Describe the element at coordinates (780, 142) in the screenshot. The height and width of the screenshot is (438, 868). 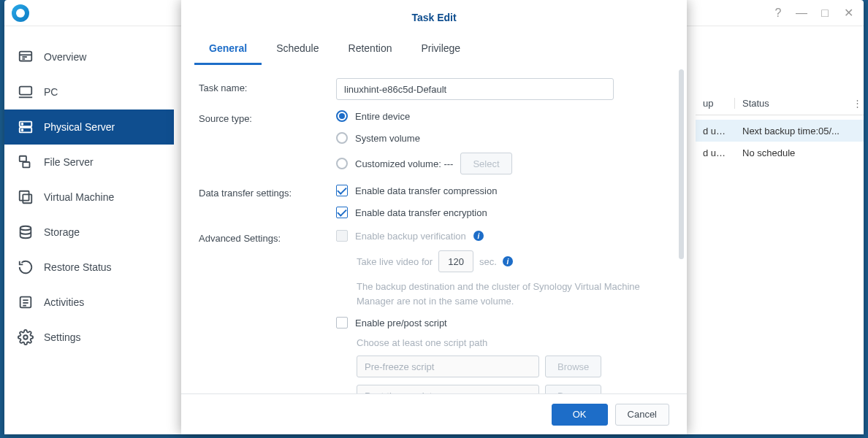
I see `table-body: d up ... Next backup time:05/... d up ..…` at that location.